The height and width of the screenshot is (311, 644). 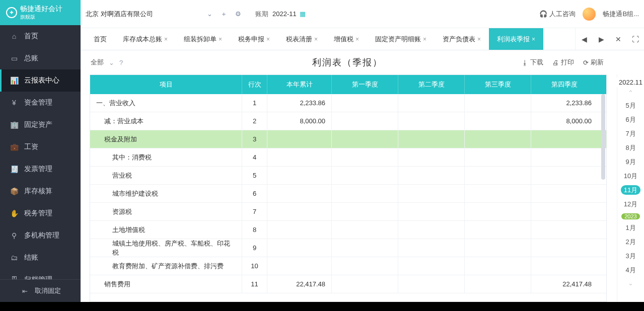 What do you see at coordinates (630, 93) in the screenshot?
I see `months-up-icon: ⌃` at bounding box center [630, 93].